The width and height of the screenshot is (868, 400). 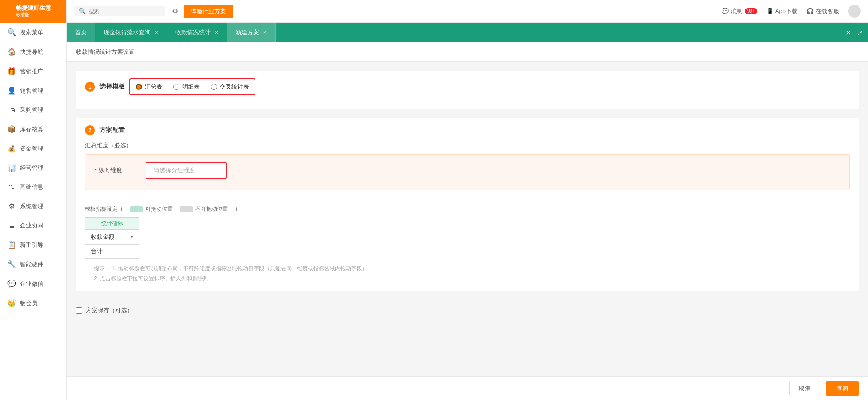 What do you see at coordinates (33, 33) in the screenshot?
I see `sidebar-item-search: 🔍 搜索菜单` at bounding box center [33, 33].